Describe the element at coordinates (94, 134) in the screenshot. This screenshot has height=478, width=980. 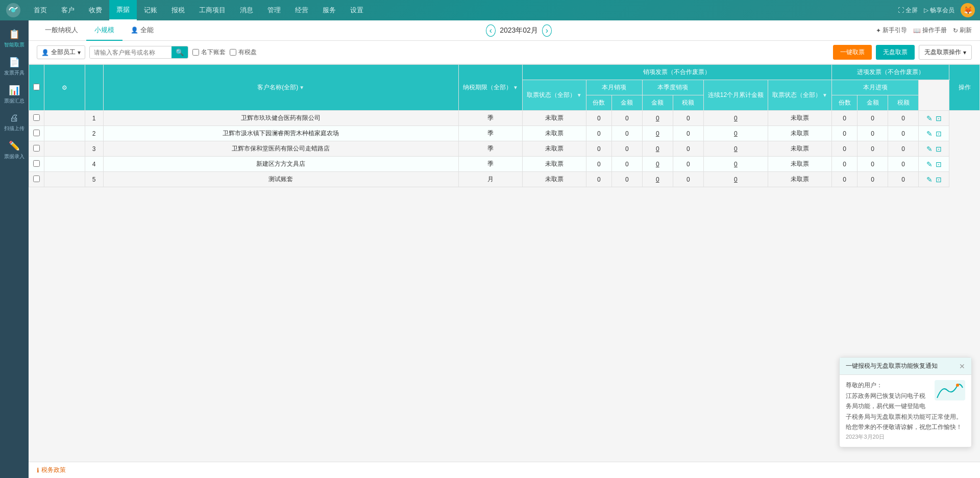
I see `row-num: 2` at that location.